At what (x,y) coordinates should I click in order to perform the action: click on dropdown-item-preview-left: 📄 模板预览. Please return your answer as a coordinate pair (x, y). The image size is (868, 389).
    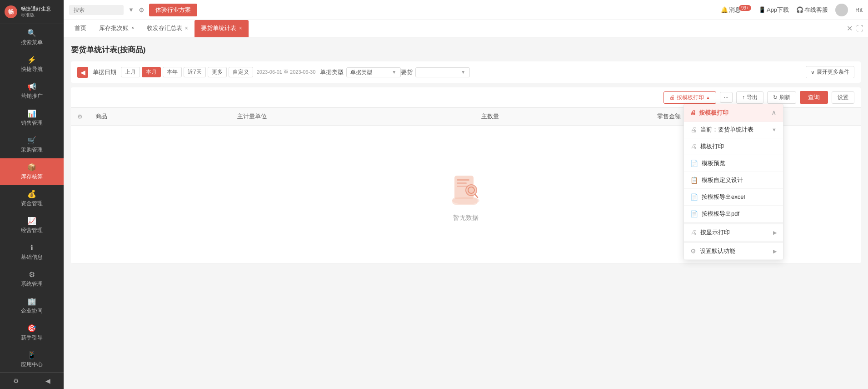
    Looking at the image, I should click on (708, 163).